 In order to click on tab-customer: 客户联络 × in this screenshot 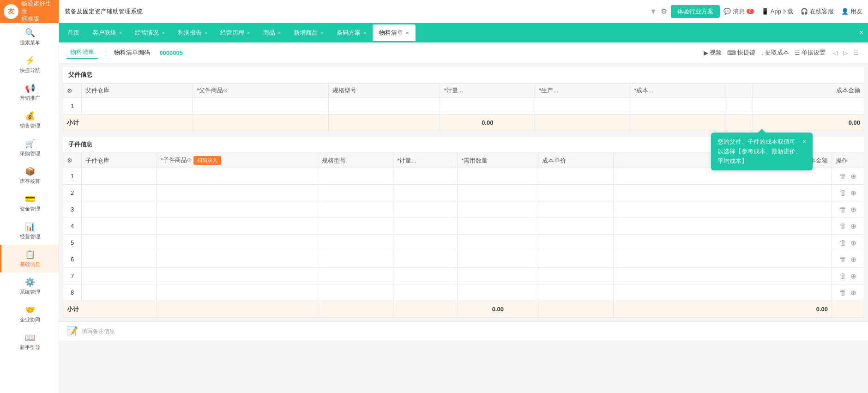, I will do `click(107, 33)`.